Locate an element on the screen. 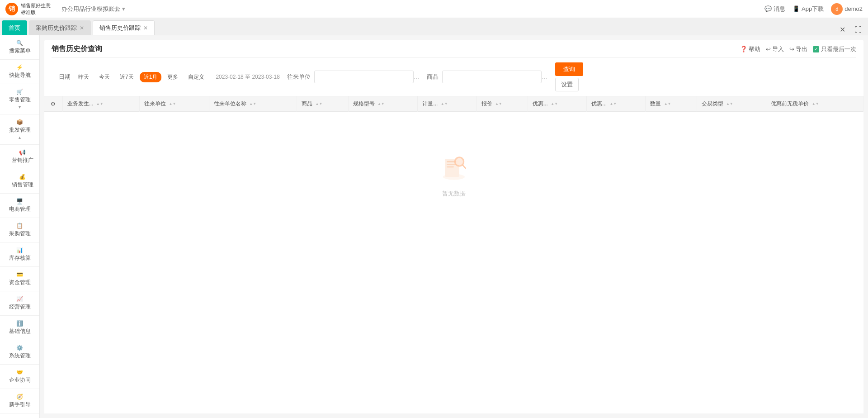 The width and height of the screenshot is (868, 418). message-icon: 💬 is located at coordinates (768, 9).